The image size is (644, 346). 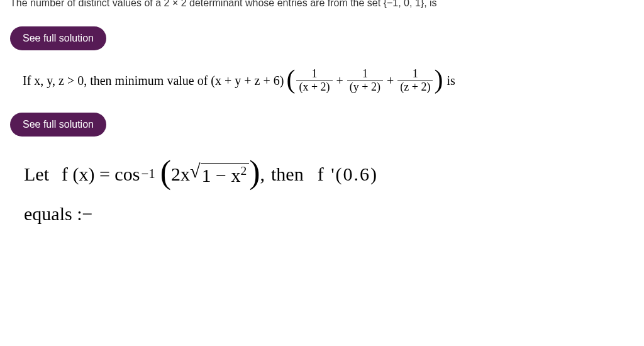 What do you see at coordinates (365, 81) in the screenshot?
I see `fraction-2: 1 (y + 2)` at bounding box center [365, 81].